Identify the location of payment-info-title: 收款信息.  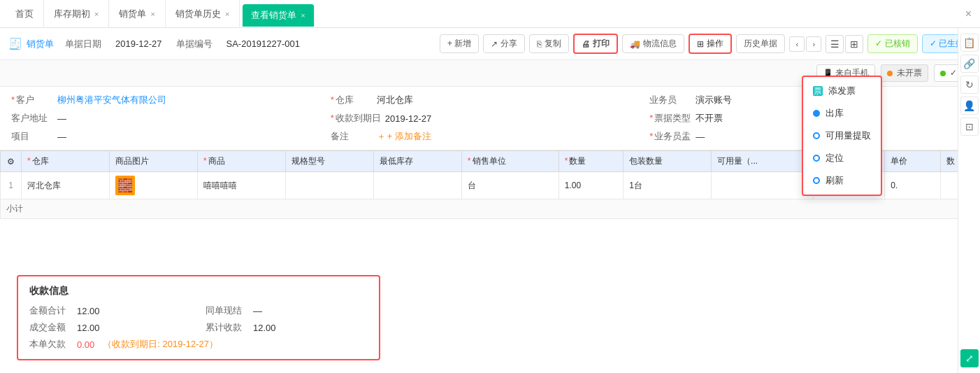
(199, 291).